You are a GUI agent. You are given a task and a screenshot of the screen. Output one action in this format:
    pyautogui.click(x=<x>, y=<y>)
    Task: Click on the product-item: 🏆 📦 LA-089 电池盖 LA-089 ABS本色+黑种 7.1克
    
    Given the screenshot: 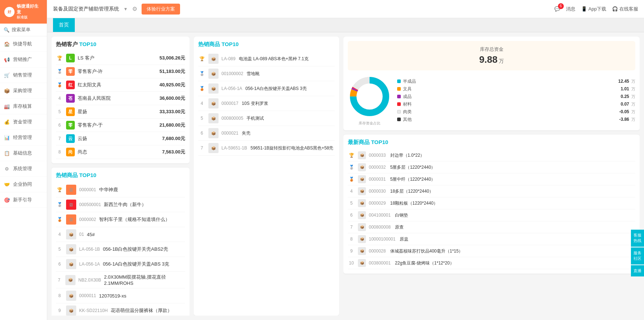 What is the action you would take?
    pyautogui.click(x=266, y=59)
    